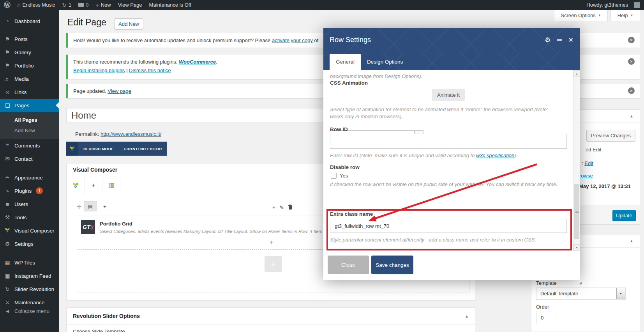 This screenshot has width=644, height=332. I want to click on home-icon: ⌂, so click(19, 5).